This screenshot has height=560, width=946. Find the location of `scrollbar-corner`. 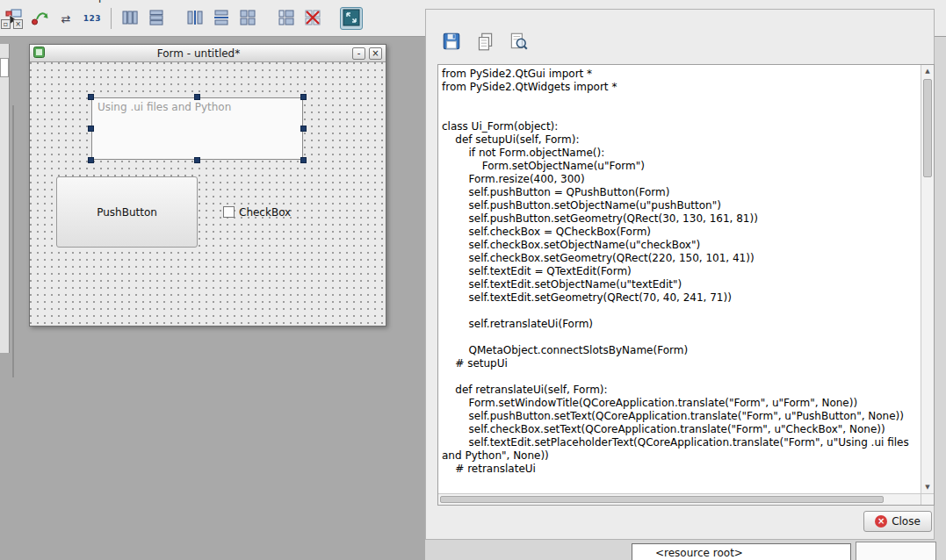

scrollbar-corner is located at coordinates (928, 499).